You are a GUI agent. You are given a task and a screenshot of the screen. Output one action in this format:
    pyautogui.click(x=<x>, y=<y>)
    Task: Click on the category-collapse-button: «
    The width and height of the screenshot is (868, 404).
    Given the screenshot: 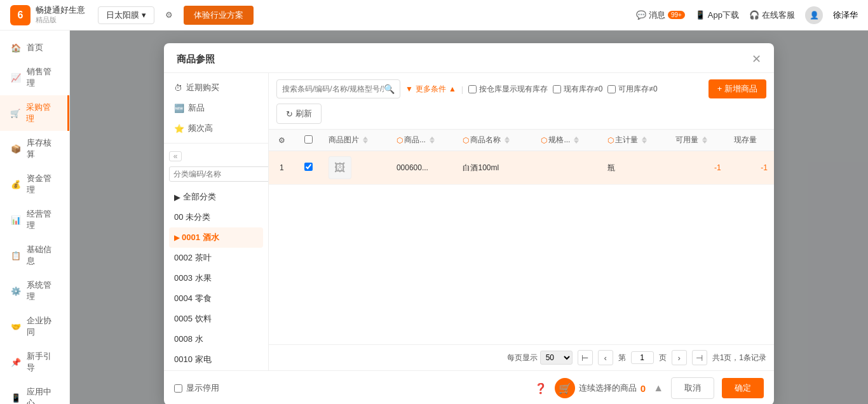 What is the action you would take?
    pyautogui.click(x=175, y=156)
    